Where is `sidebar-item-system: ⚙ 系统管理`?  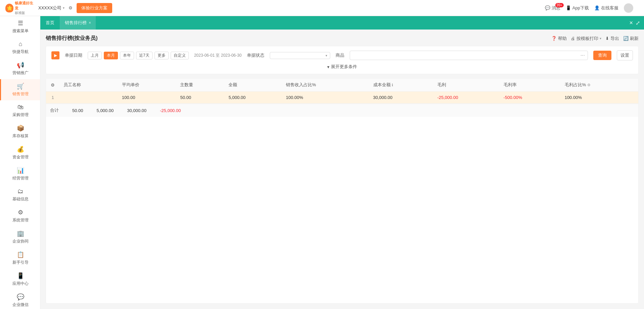 sidebar-item-system: ⚙ 系统管理 is located at coordinates (20, 216).